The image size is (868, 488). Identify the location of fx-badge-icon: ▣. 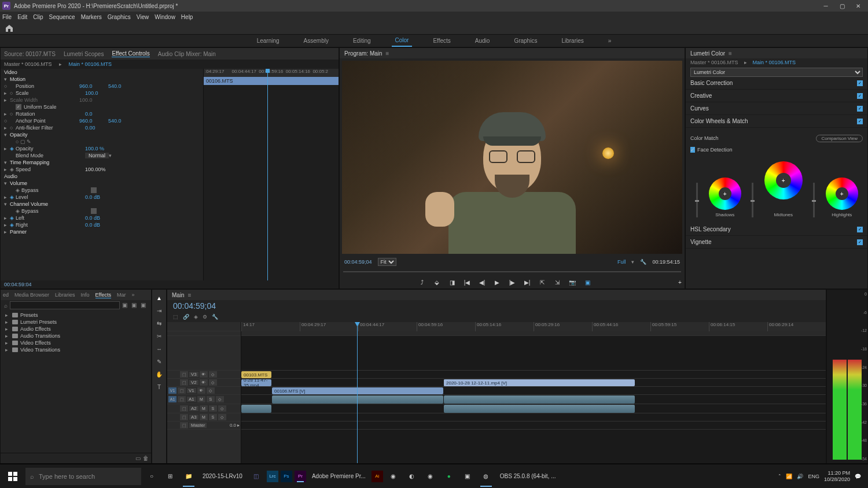
(144, 305).